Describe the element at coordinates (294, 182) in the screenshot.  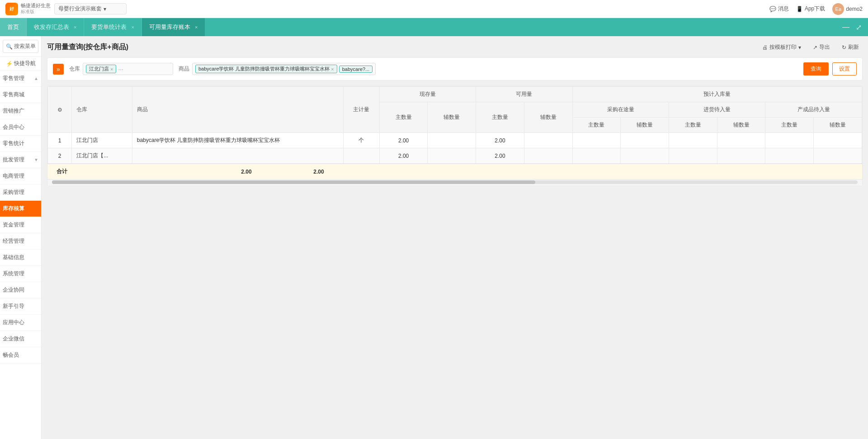
I see `scrollbar-thumb` at that location.